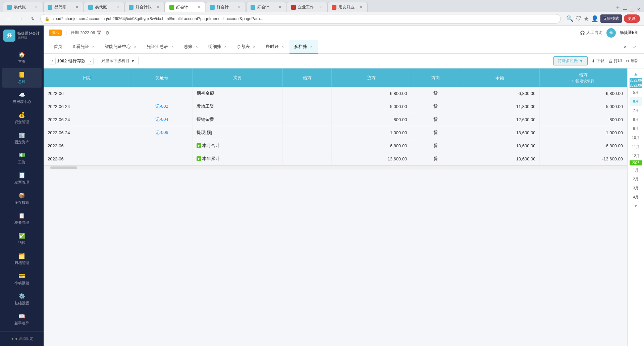  What do you see at coordinates (22, 259) in the screenshot?
I see `sidebar-item-archive: 🗂️ 归档管理` at bounding box center [22, 259].